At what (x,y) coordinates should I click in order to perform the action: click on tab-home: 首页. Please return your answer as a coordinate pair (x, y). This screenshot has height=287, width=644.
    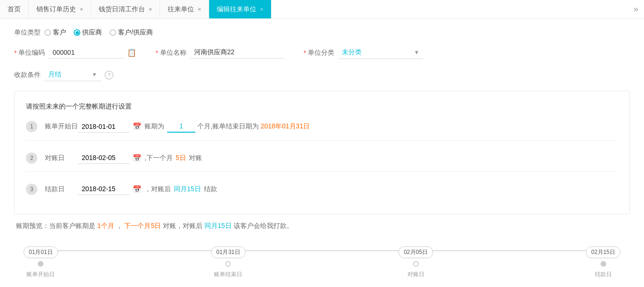
    Looking at the image, I should click on (14, 9).